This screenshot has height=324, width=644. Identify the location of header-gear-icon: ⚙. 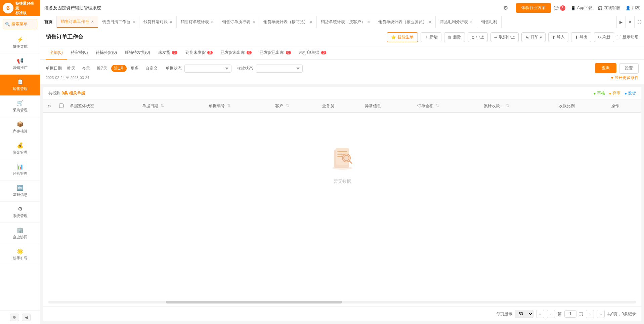
(506, 8).